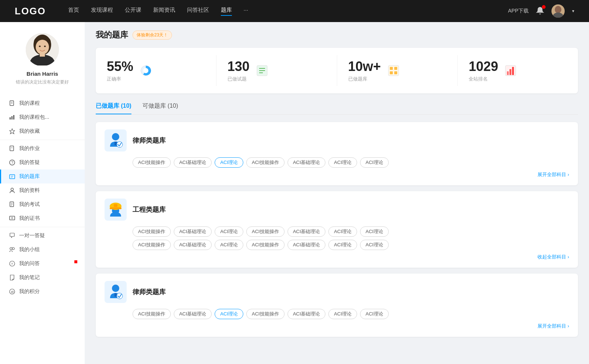 This screenshot has height=364, width=589. Describe the element at coordinates (541, 11) in the screenshot. I see `header-right: APP下载 ▾` at that location.